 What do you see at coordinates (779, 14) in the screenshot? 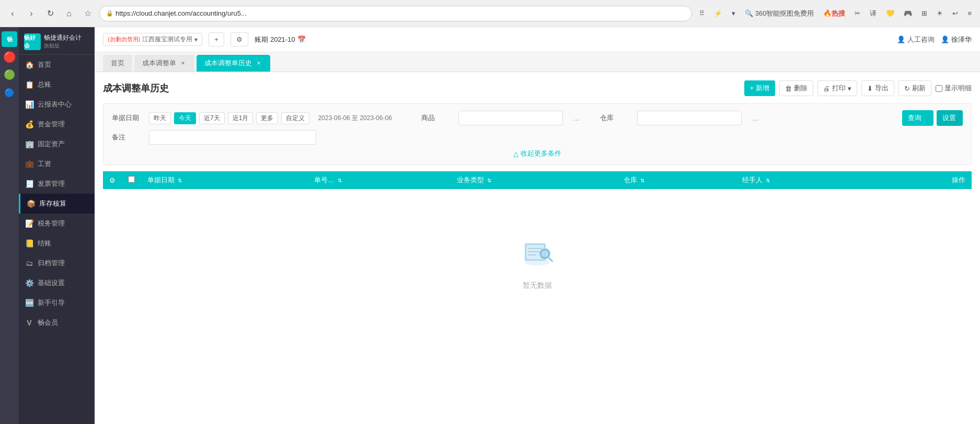
I see `search-tool-btn: 🔍 360智能抠图免费用` at bounding box center [779, 14].